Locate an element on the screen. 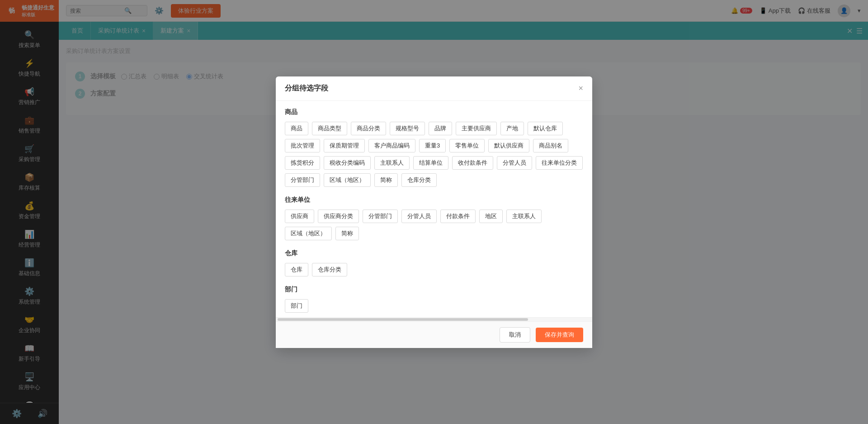 This screenshot has width=868, height=424. field-tag: 商品 is located at coordinates (297, 129).